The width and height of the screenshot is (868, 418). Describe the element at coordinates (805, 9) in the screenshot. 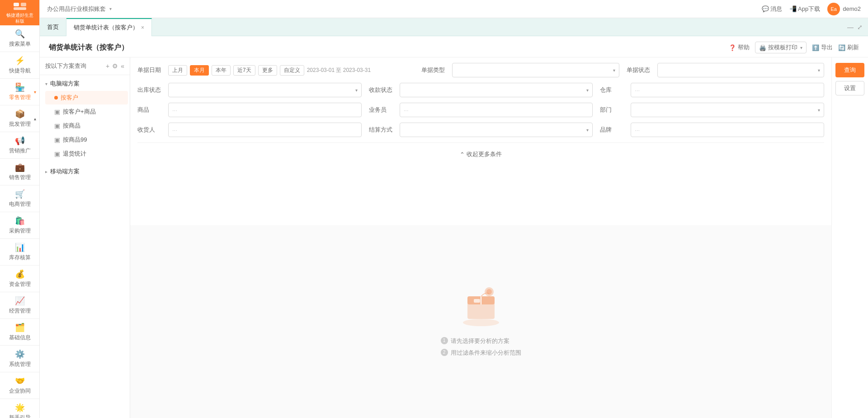

I see `app-download-btn: 📲 App下载` at that location.